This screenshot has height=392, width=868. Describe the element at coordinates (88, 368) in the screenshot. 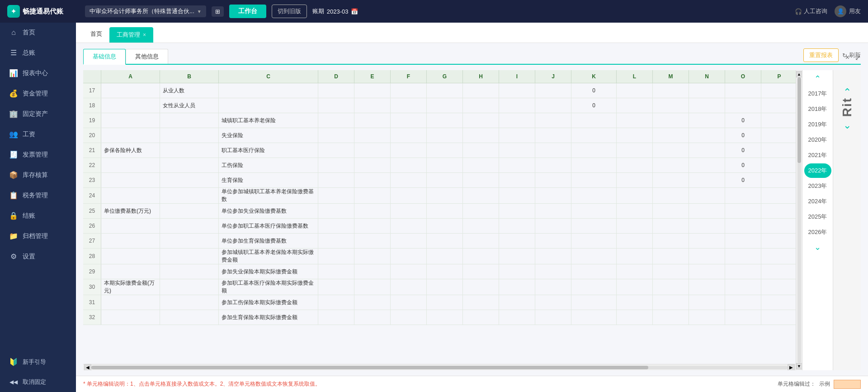

I see `h-scroll-left-btn: ◀` at that location.